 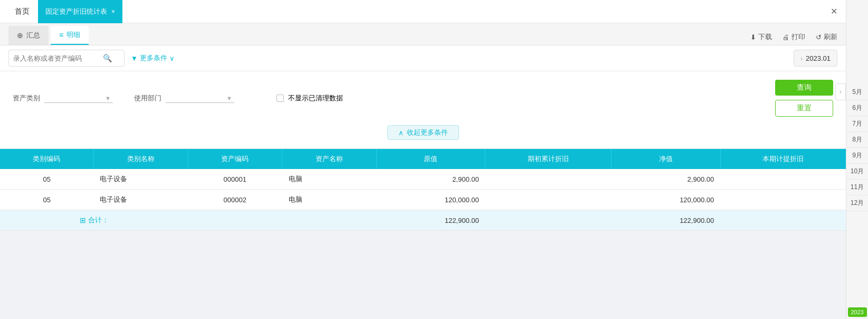 I want to click on search-wrap: 🔍, so click(x=66, y=58).